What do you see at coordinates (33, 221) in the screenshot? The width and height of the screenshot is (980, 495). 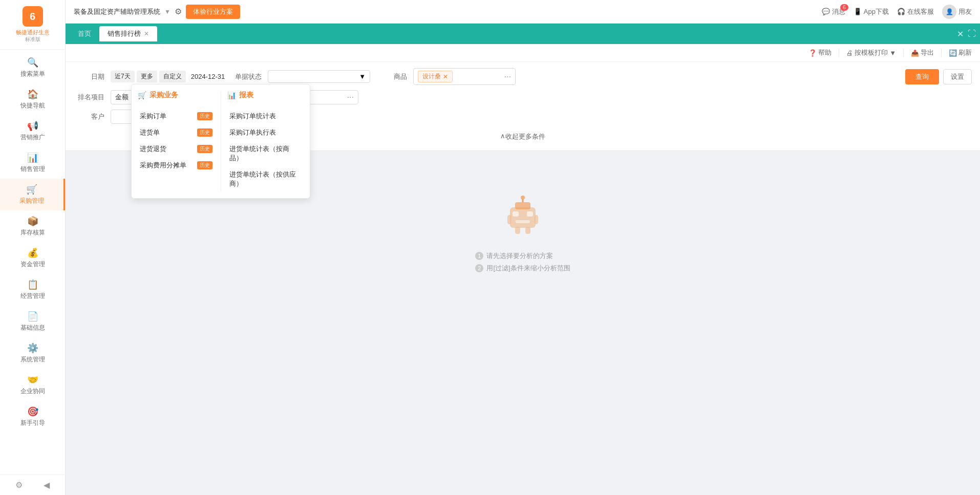 I see `inventory-icon: 📦` at bounding box center [33, 221].